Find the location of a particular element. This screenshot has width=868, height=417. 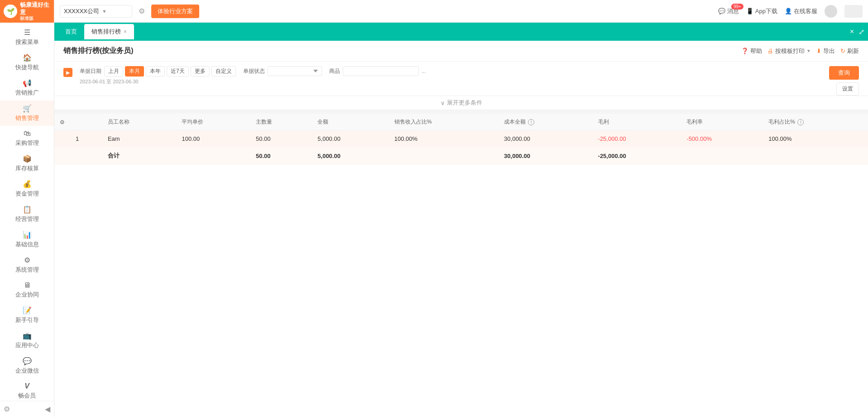

sidebar-bottom: ⚙ ◀ is located at coordinates (27, 409).